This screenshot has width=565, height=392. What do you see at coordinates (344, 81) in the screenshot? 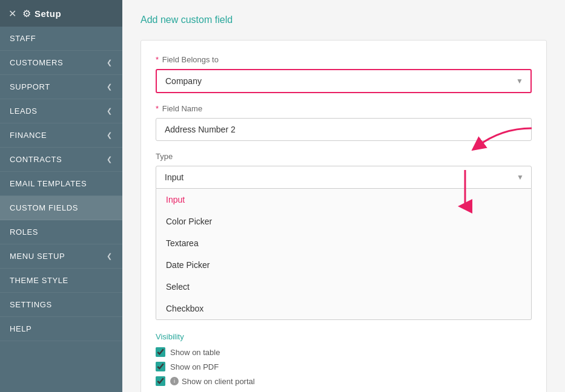
I see `field-belongs-to-select: Company Contact Lead Project` at bounding box center [344, 81].